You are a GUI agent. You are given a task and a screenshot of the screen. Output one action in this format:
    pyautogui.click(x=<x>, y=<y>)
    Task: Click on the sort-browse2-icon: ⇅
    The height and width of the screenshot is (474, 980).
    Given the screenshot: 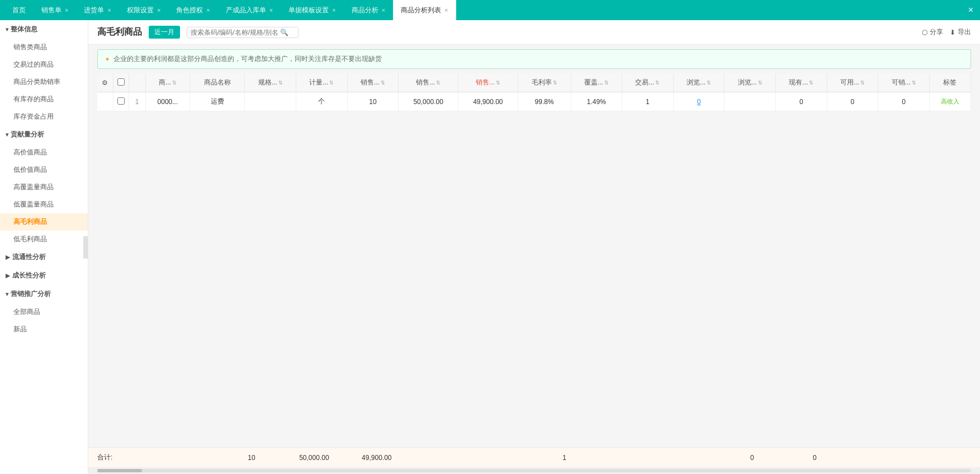 What is the action you would take?
    pyautogui.click(x=760, y=83)
    